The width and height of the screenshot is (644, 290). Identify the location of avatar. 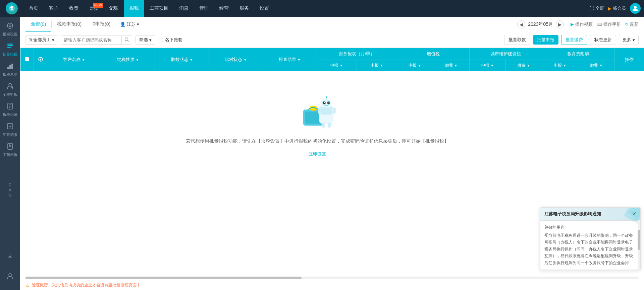
(635, 8).